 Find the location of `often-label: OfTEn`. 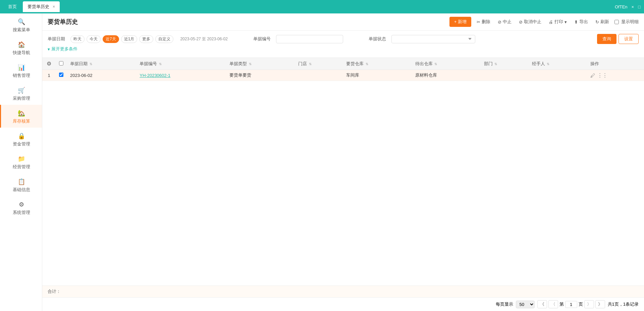

often-label: OfTEn is located at coordinates (621, 7).